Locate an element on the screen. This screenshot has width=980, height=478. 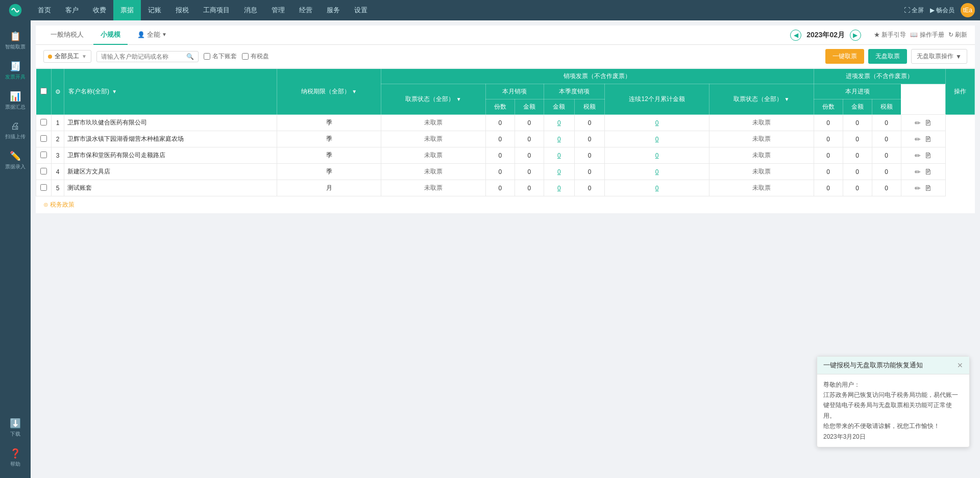
edit-button-0: ✏ is located at coordinates (918, 123).